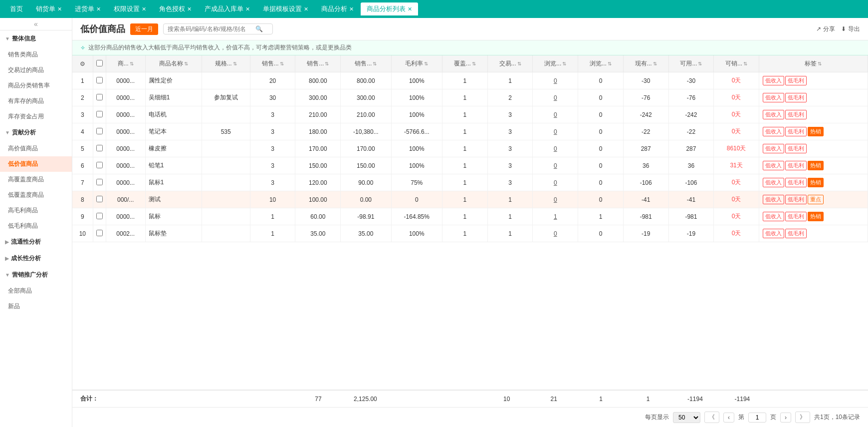 The image size is (868, 427). Describe the element at coordinates (285, 9) in the screenshot. I see `nav-template: 单据模板设置 ✕` at that location.